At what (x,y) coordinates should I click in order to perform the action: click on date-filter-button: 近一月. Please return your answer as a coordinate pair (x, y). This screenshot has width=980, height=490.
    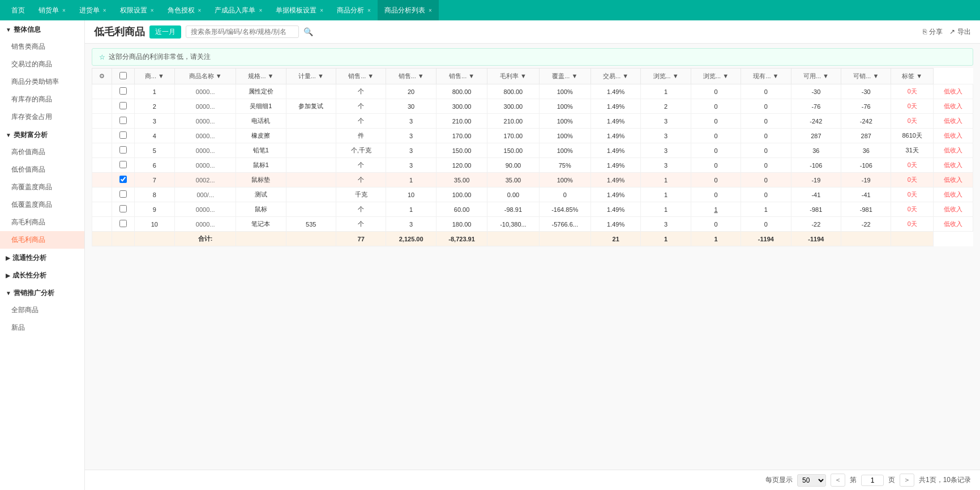
    Looking at the image, I should click on (165, 32).